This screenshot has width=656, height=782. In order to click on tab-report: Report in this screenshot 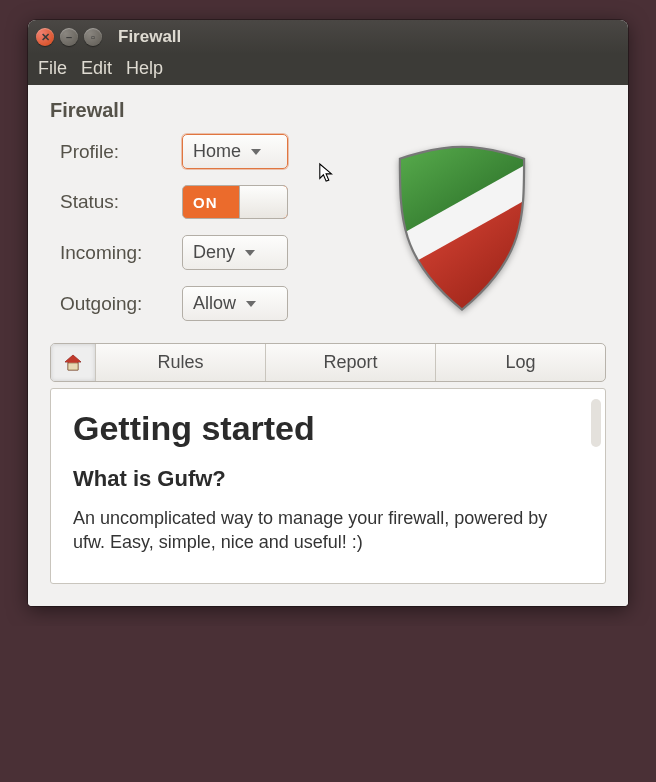, I will do `click(350, 362)`.